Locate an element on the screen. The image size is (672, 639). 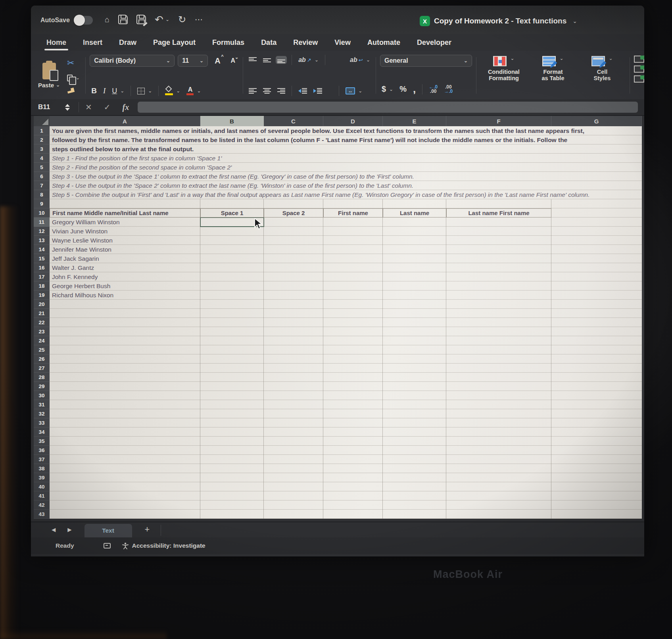
cell-A18: George Herbert Bush is located at coordinates (81, 286).